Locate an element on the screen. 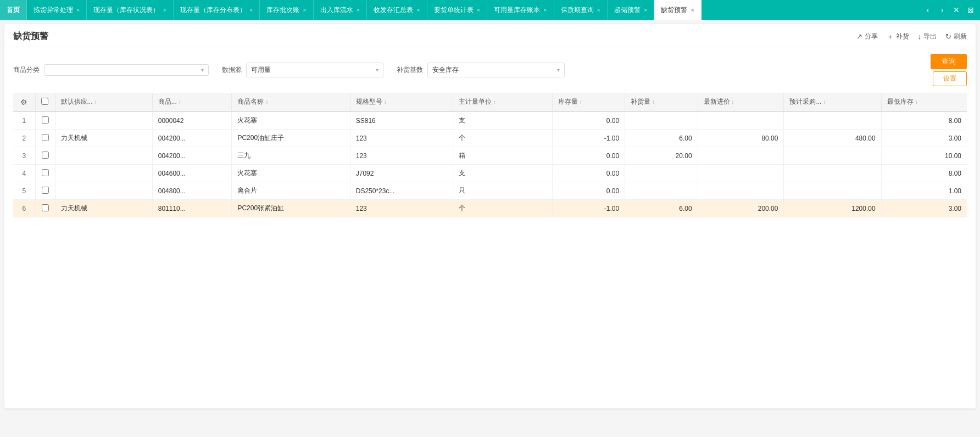  row-goods-name: 火花塞 is located at coordinates (291, 173).